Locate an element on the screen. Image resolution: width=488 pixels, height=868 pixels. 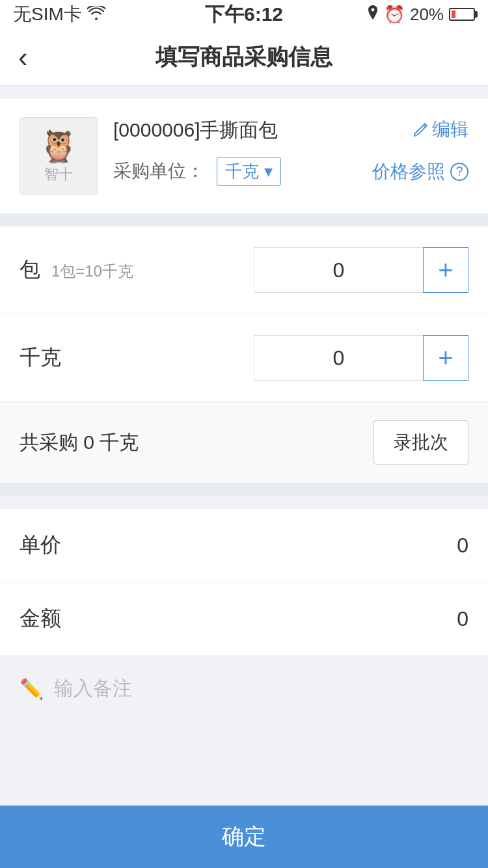
product-name: [0000006]手撕面包 is located at coordinates (263, 130).